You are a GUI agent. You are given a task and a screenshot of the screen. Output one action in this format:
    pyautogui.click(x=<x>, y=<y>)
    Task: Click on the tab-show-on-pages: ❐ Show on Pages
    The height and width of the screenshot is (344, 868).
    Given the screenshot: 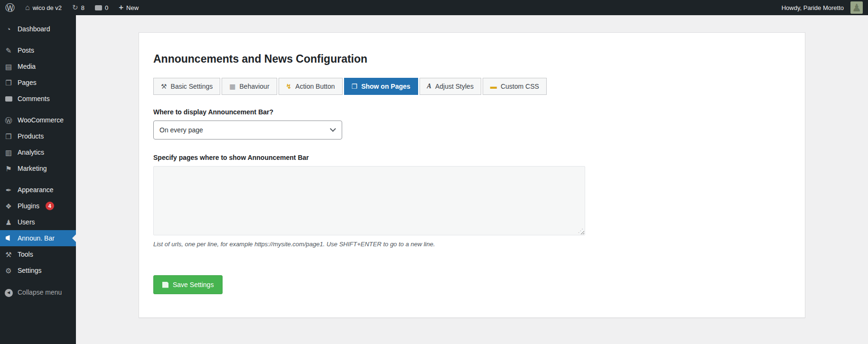 What is the action you would take?
    pyautogui.click(x=381, y=86)
    